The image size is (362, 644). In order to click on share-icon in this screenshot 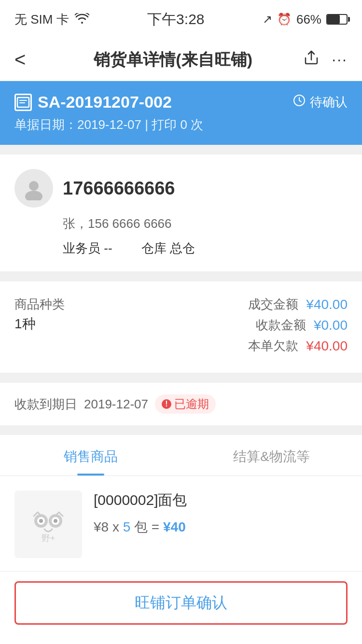, I will do `click(311, 60)`.